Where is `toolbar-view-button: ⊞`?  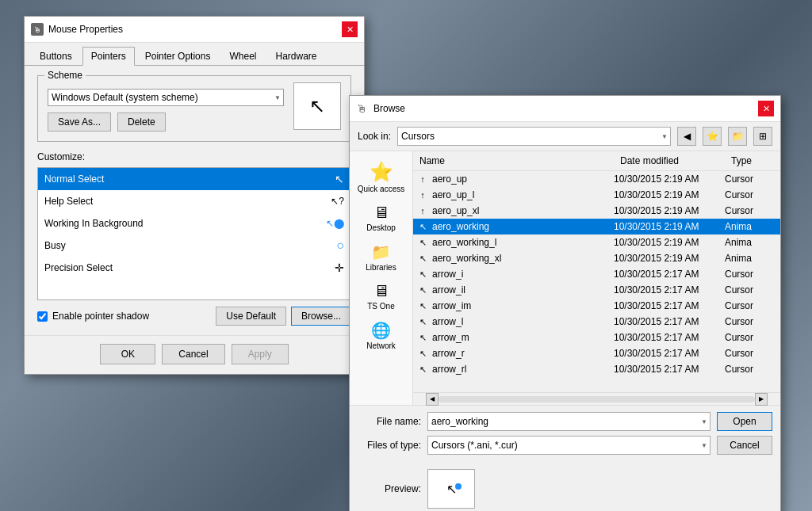
toolbar-view-button: ⊞ is located at coordinates (763, 136).